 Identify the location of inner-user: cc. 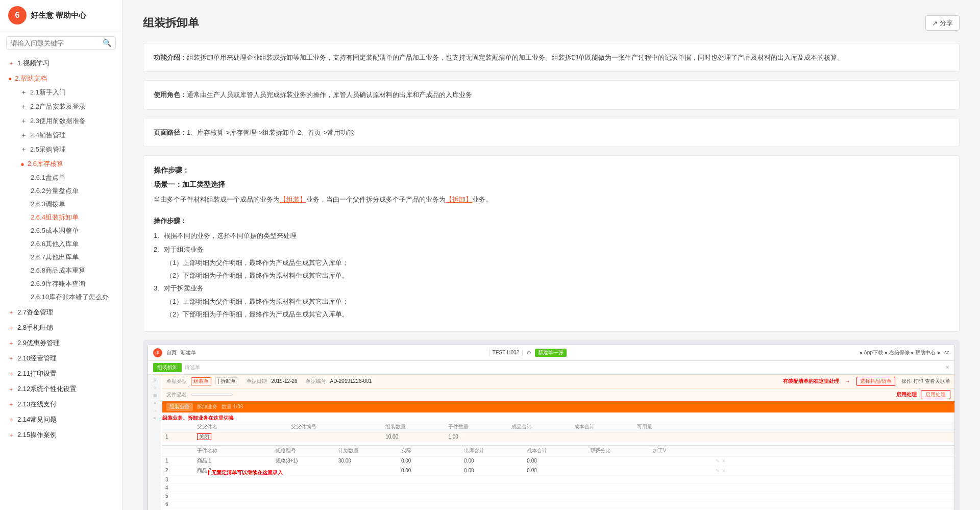
(947, 352).